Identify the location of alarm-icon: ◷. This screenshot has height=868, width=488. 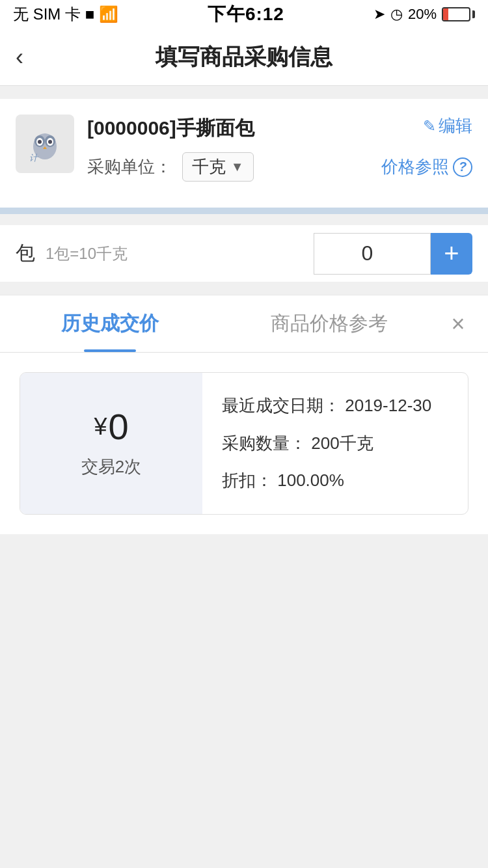
(397, 14).